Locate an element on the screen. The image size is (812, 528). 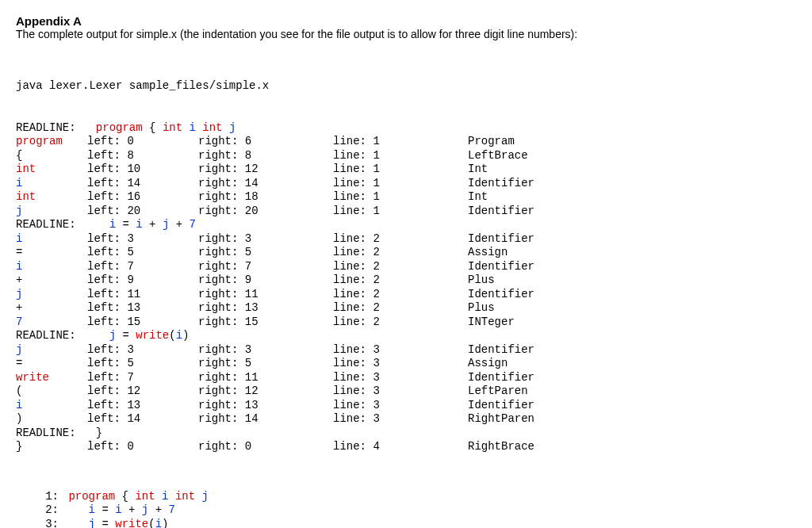
token-text: } is located at coordinates (52, 447).